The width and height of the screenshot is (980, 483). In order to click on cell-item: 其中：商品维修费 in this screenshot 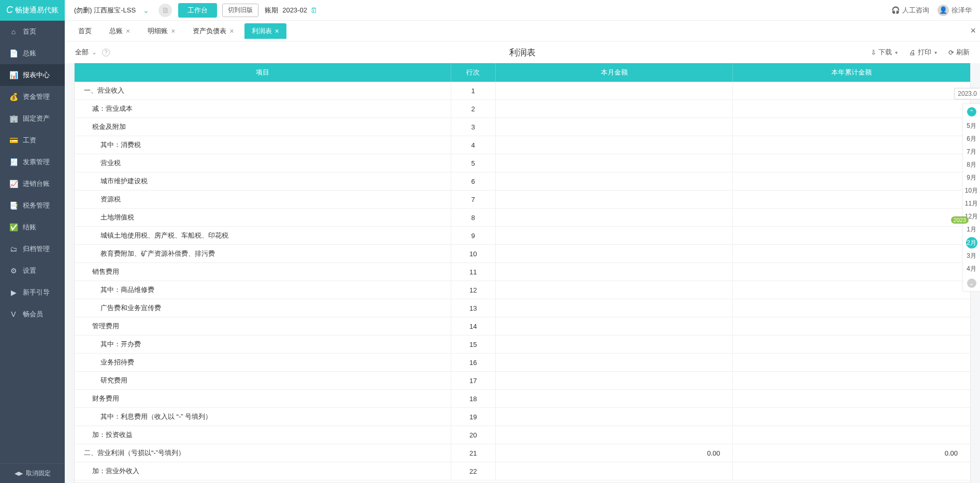, I will do `click(263, 290)`.